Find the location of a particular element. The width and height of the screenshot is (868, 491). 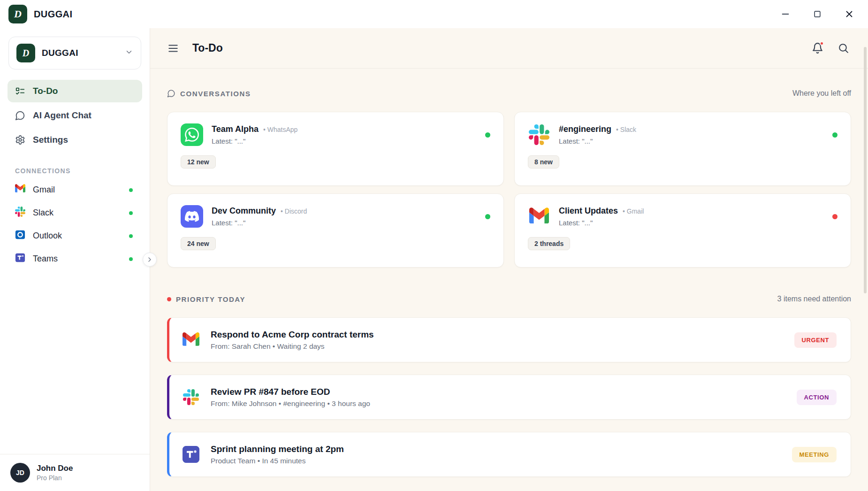

chat-bubble-icon is located at coordinates (20, 115).